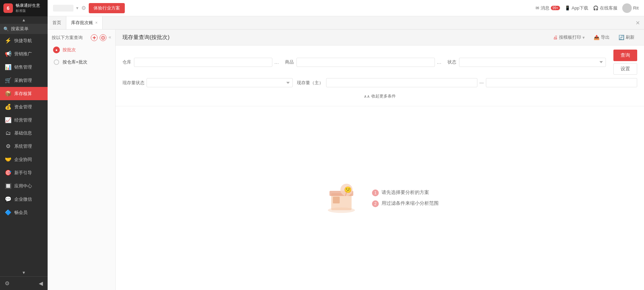 The image size is (644, 290). Describe the element at coordinates (439, 62) in the screenshot. I see `product-dots: ...` at that location.